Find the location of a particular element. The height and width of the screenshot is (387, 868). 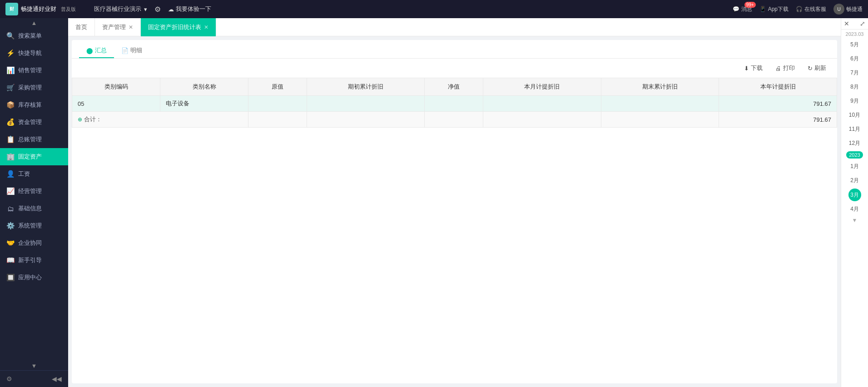

sidebar-menu: 🔍 搜索菜单 ⚡ 快捷导航 📊 销售管理 🛒 采购管理 📦 库存核算 💰 is located at coordinates (34, 194).